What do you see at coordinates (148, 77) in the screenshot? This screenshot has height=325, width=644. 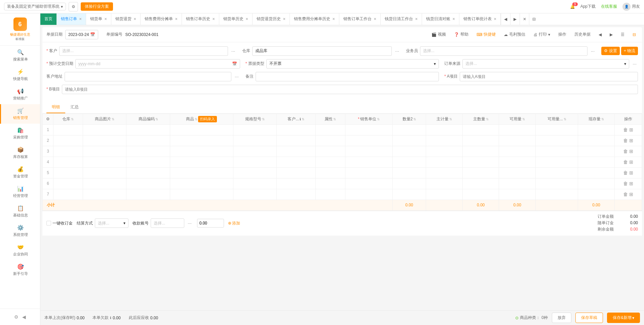 I see `customer-address-select` at bounding box center [148, 77].